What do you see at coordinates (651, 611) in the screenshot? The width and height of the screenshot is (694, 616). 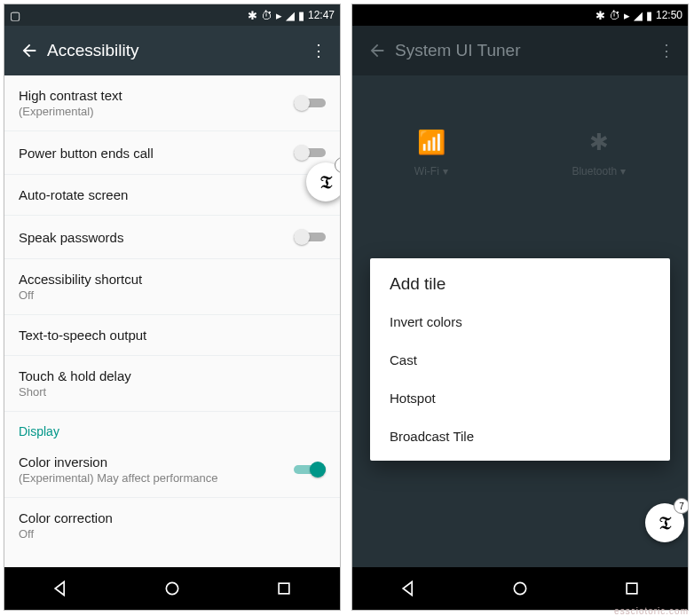 I see `watermark: essciotoric.com` at bounding box center [651, 611].